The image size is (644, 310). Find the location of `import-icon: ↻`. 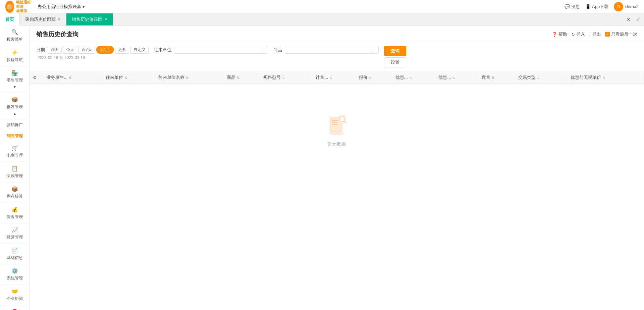

import-icon: ↻ is located at coordinates (573, 34).